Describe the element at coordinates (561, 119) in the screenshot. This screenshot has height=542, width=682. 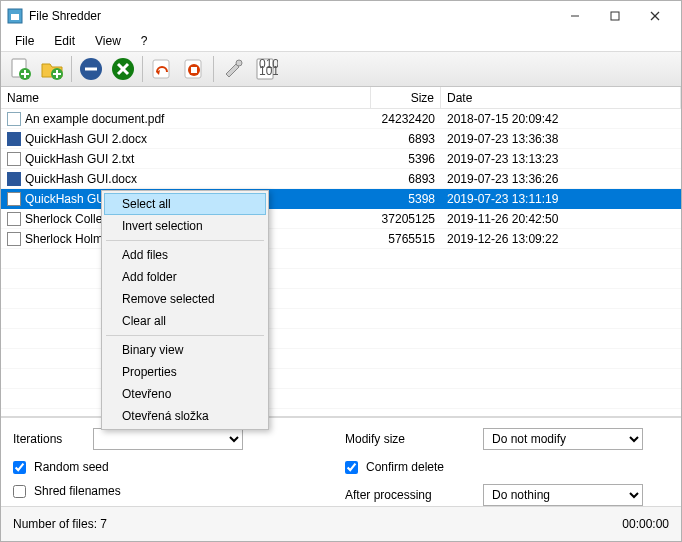
I see `cell-date: 2018-07-15 20:09:42` at that location.